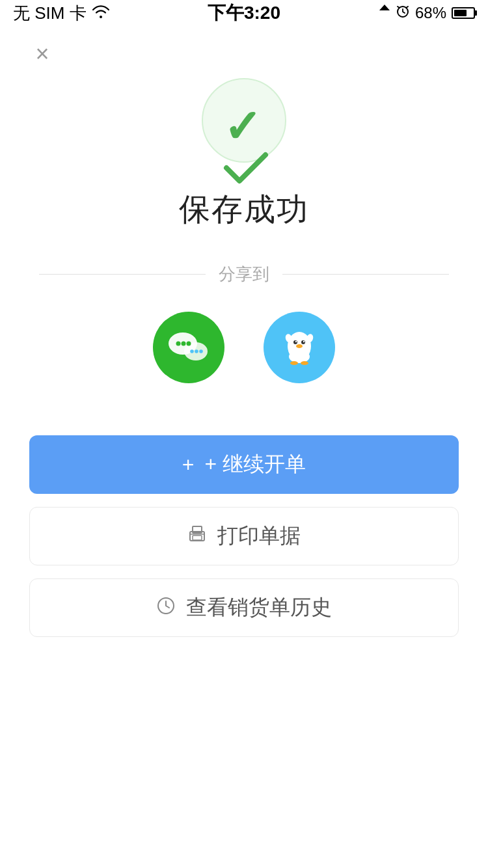  Describe the element at coordinates (244, 120) in the screenshot. I see `success-icon-container` at that location.